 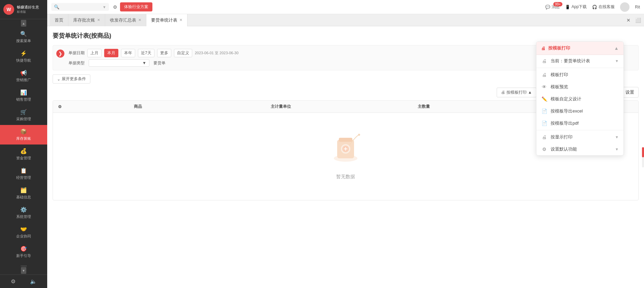 I want to click on app-download-btn: 📱 App下载, so click(x=576, y=7).